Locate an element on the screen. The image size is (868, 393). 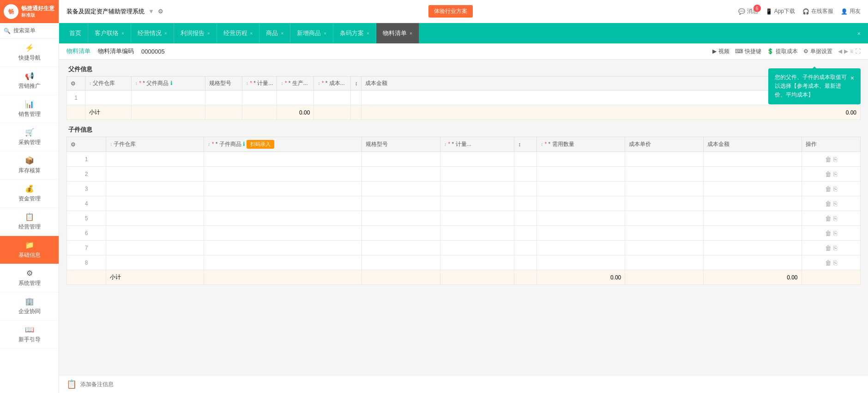
tab-history: 经营历程 × is located at coordinates (238, 33).